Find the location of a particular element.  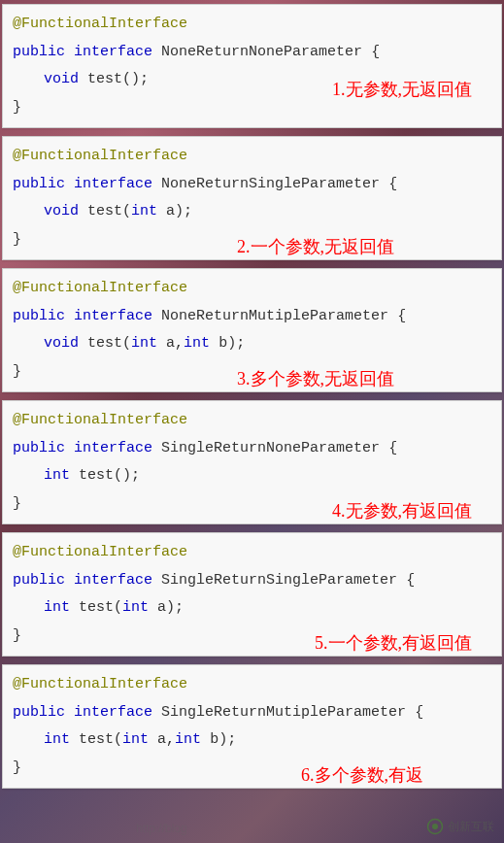

label-4: 4.无参数,有返回值 is located at coordinates (402, 511).